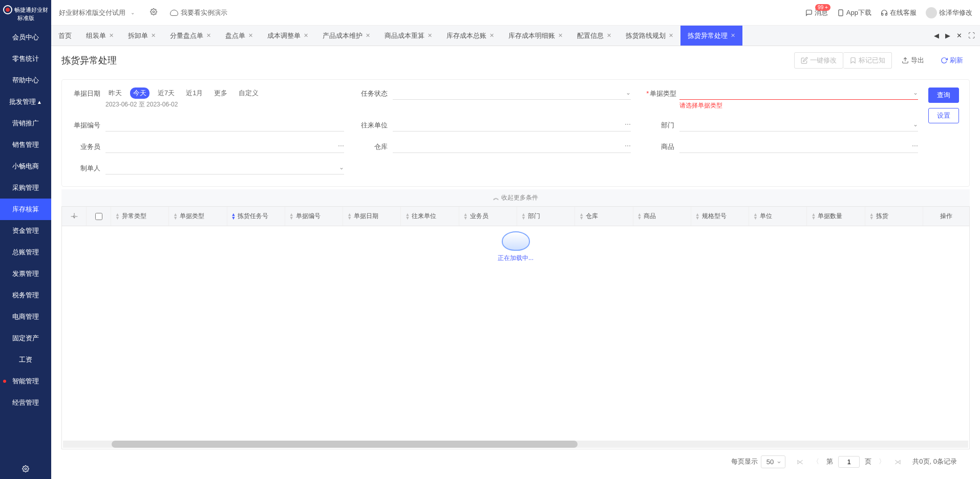 Image resolution: width=980 pixels, height=479 pixels. Describe the element at coordinates (239, 36) in the screenshot. I see `tab-4: 盘点单✕` at that location.